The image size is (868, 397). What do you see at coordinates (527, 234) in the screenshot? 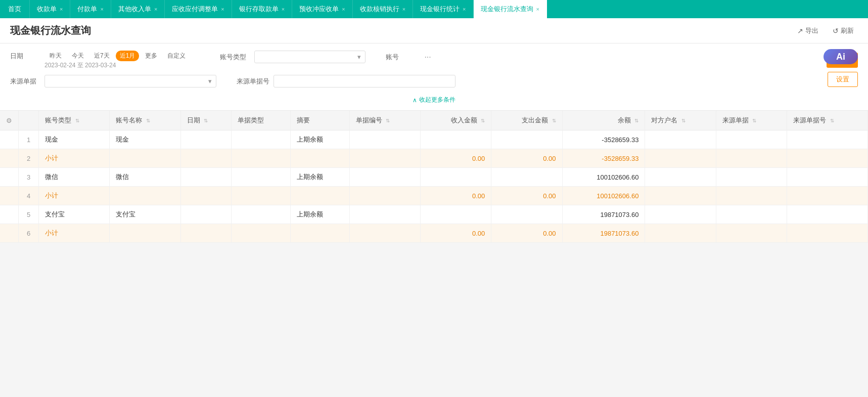
I see `cell-expense: 0.00` at bounding box center [527, 234].